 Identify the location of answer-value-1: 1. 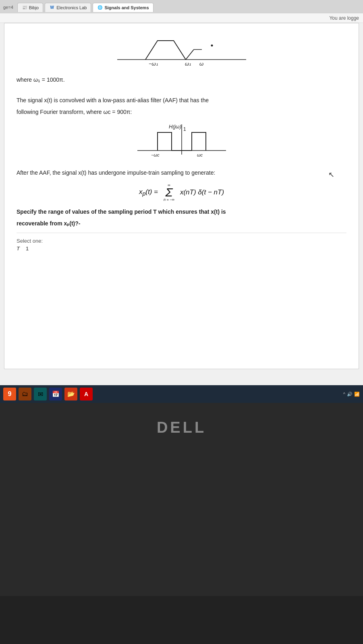
(27, 249).